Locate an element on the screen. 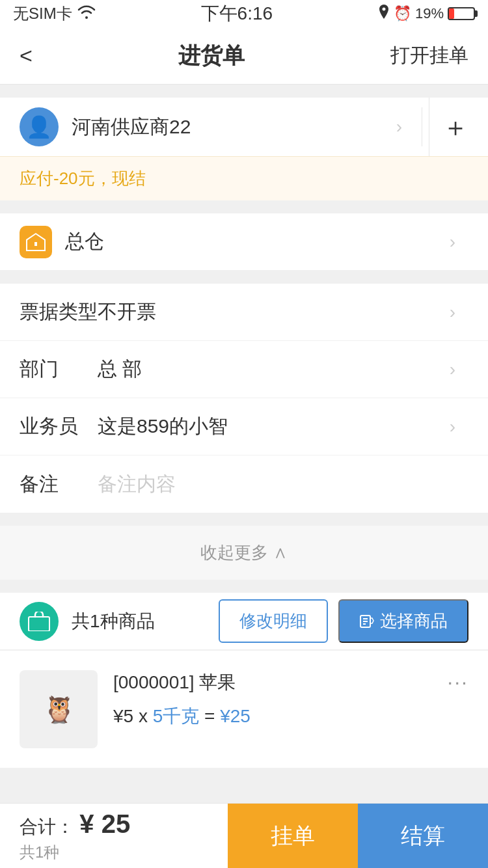  wifi-icon is located at coordinates (87, 14).